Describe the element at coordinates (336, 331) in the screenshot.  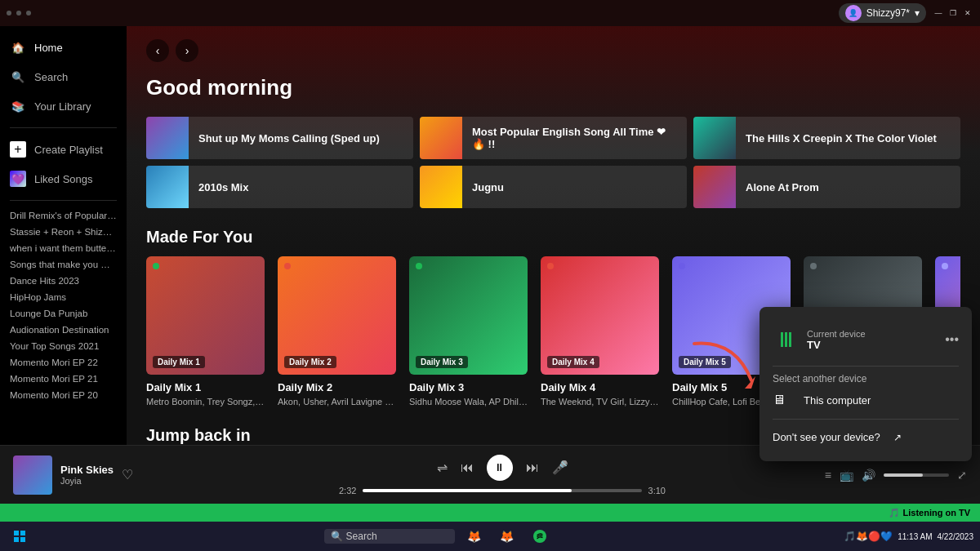
I see `daily-mix-card-2: Daily Mix 2 Daily Mix 2 Akon, Usher, Avr…` at that location.